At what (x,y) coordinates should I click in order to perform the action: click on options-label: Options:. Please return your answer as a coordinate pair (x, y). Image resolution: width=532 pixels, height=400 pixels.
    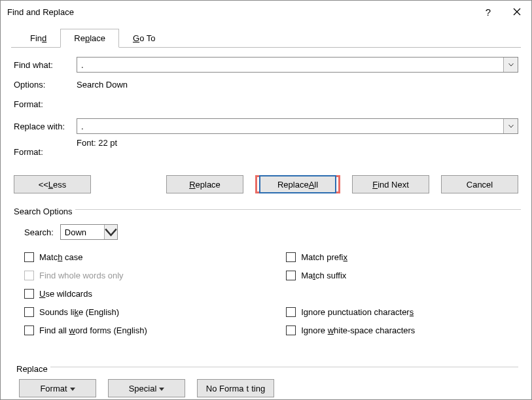
    Looking at the image, I should click on (45, 85).